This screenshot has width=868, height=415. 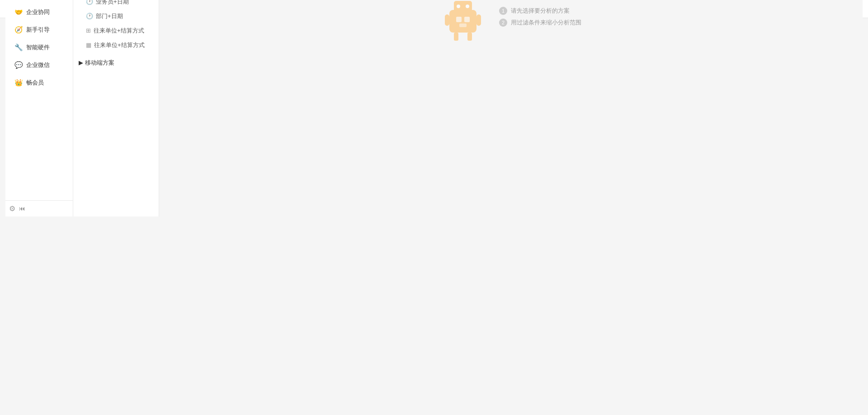 What do you see at coordinates (39, 30) in the screenshot?
I see `sidebar-item-guide: 🧭 新手引导` at bounding box center [39, 30].